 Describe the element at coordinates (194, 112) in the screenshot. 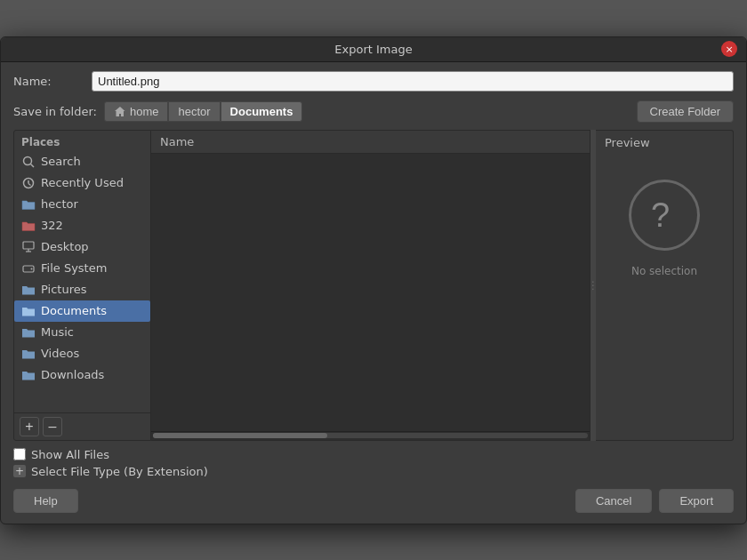

I see `breadcrumb-hector: hector` at that location.